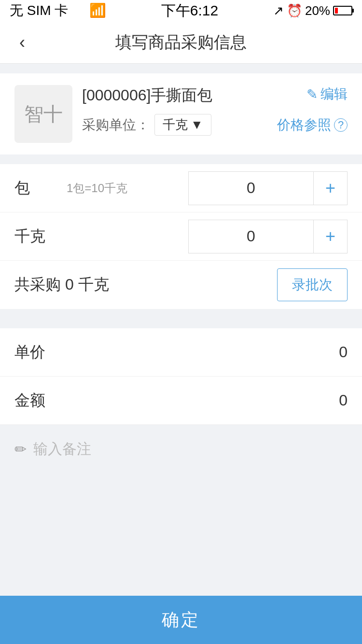 The width and height of the screenshot is (362, 644). I want to click on kg-label: 千克, so click(39, 237).